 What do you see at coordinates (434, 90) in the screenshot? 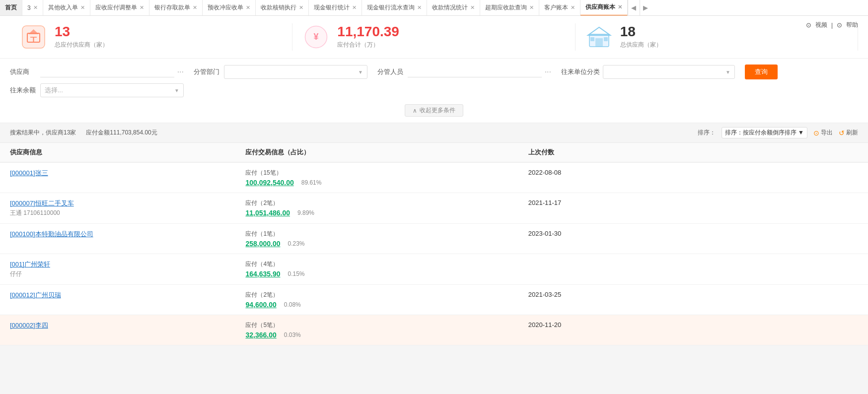
I see `filter-row-2: 往来余额 选择... ▼` at bounding box center [434, 90].